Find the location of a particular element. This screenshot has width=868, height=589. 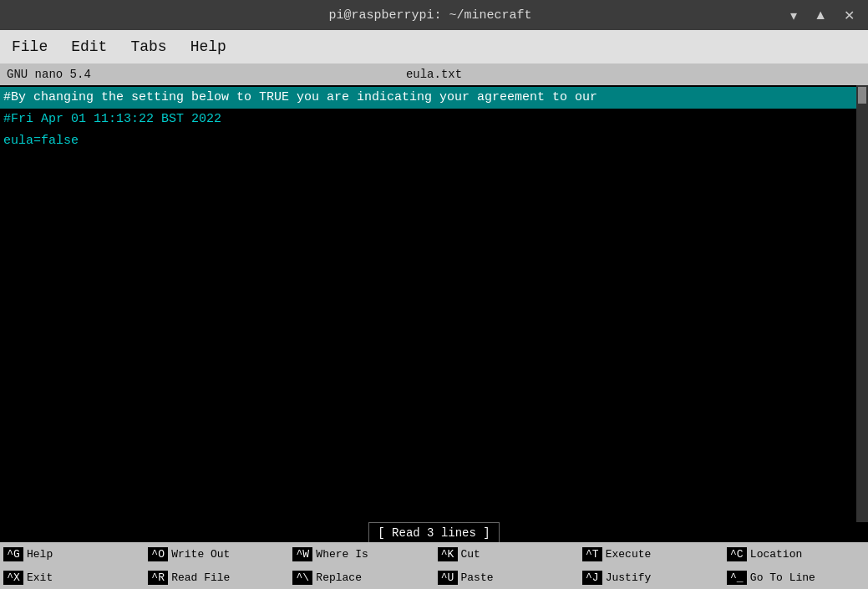

menu-help: Help is located at coordinates (209, 47).